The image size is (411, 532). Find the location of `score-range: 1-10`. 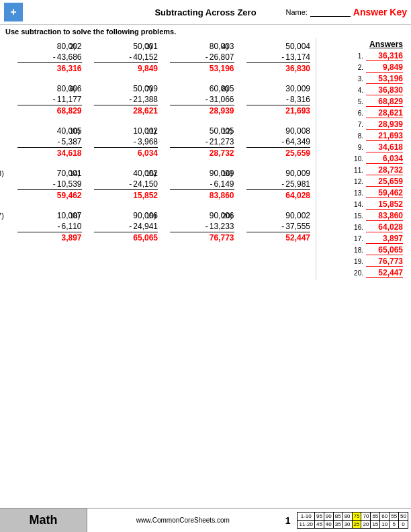

score-range: 1-10 is located at coordinates (306, 517).